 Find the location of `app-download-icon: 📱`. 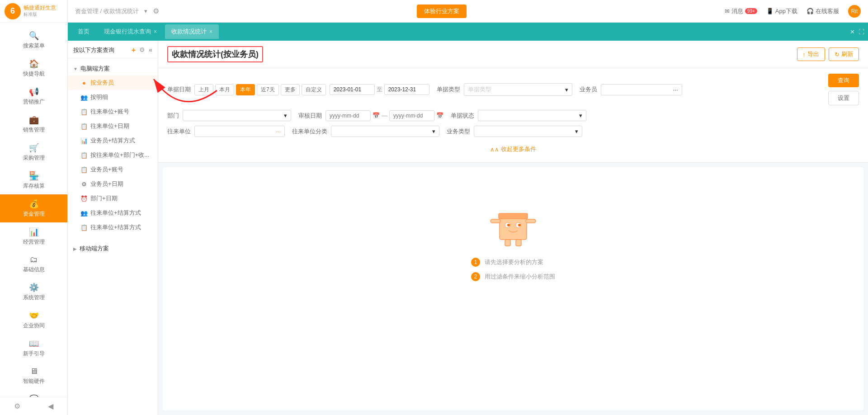

app-download-icon: 📱 is located at coordinates (770, 11).